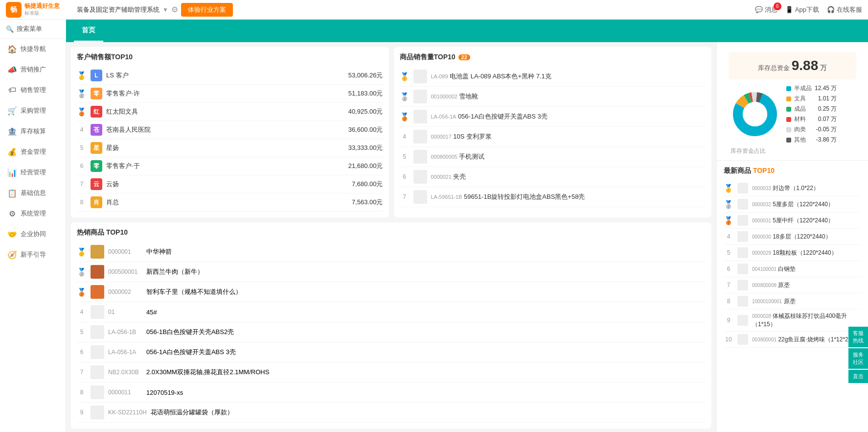  Describe the element at coordinates (82, 372) in the screenshot. I see `rank-number: 7` at that location.